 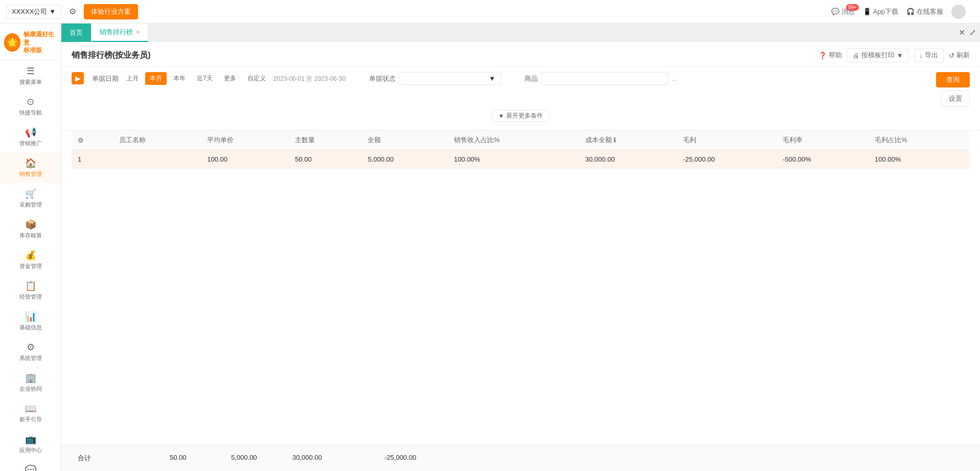 What do you see at coordinates (31, 143) in the screenshot?
I see `sidebar-item-label: 营销推广` at bounding box center [31, 143].